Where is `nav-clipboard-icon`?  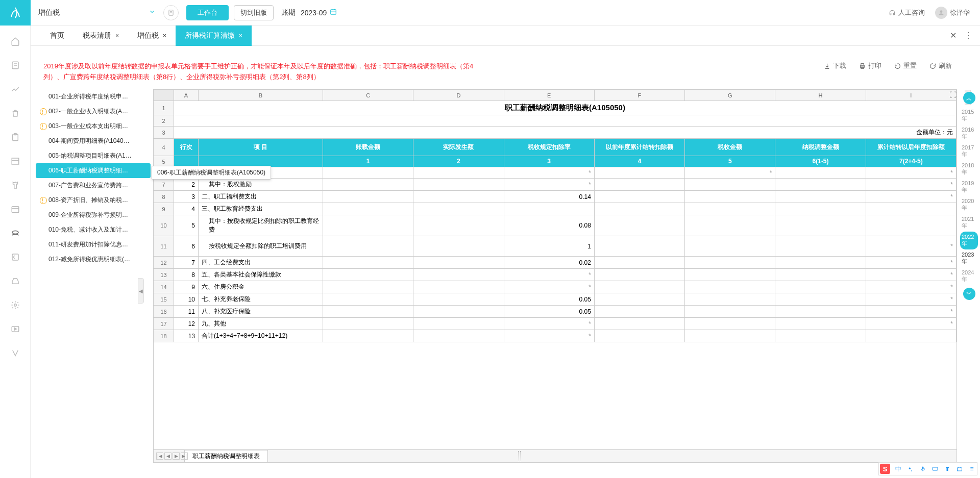
nav-clipboard-icon is located at coordinates (15, 137).